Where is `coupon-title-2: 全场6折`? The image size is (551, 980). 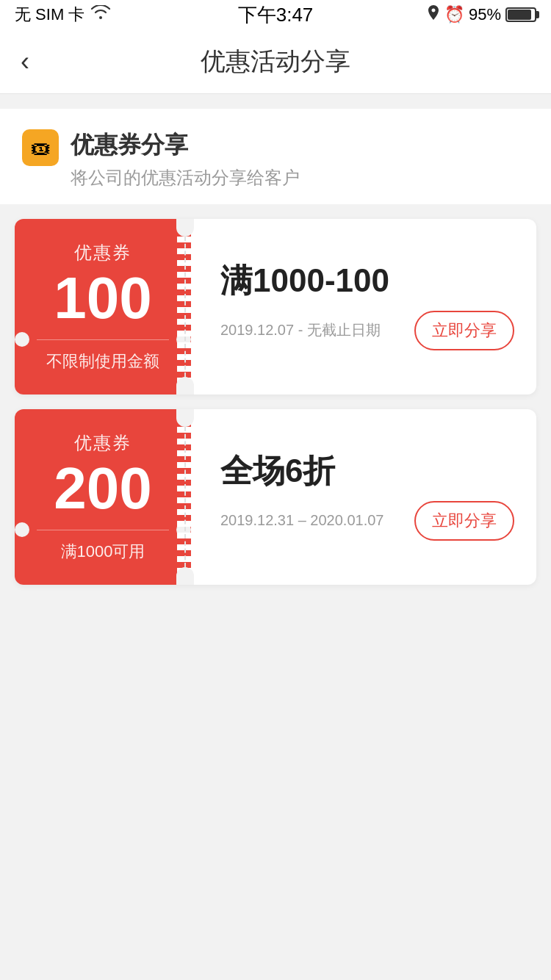
coupon-title-2: 全场6折 is located at coordinates (367, 471).